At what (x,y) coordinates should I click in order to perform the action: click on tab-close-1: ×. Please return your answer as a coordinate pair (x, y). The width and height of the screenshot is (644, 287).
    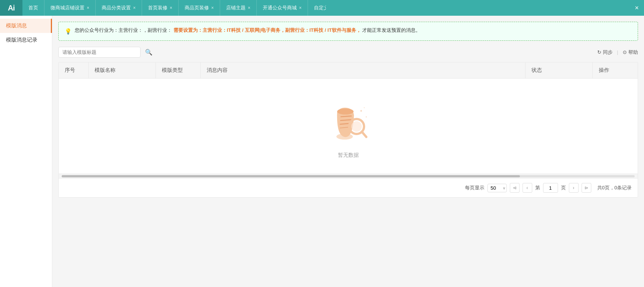
    Looking at the image, I should click on (88, 8).